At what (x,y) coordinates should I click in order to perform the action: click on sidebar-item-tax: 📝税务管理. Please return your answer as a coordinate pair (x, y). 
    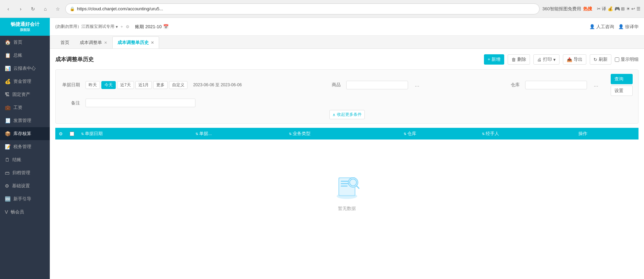
    Looking at the image, I should click on (25, 147).